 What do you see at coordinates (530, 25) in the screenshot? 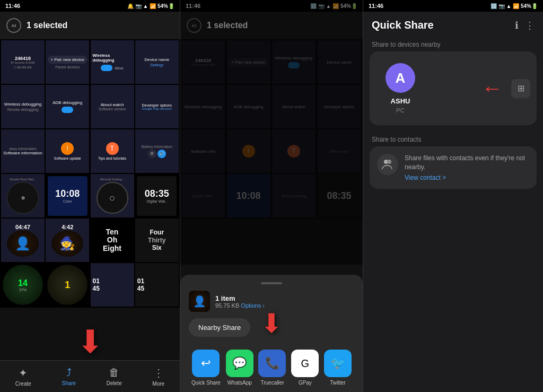
I see `more-options-icon: ⋮` at bounding box center [530, 25].